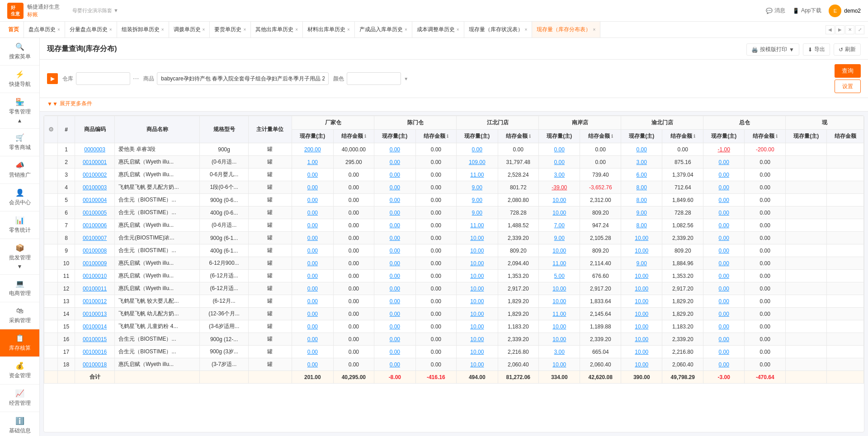  Describe the element at coordinates (95, 352) in the screenshot. I see `table-cell: 00100016` at that location.